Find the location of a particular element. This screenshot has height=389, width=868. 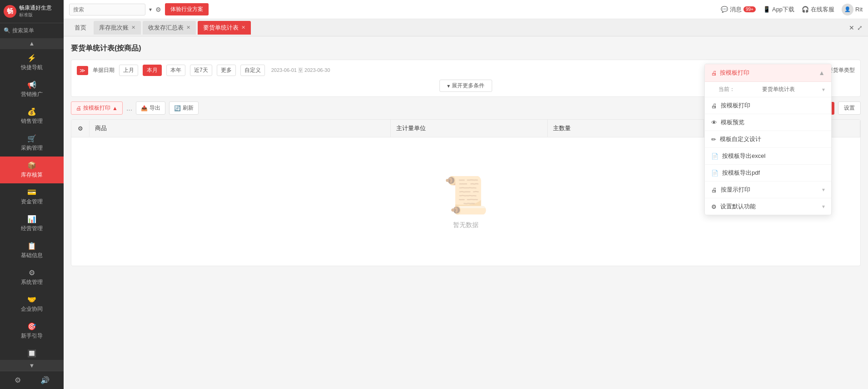

settings-bottom-icon: ⚙ is located at coordinates (18, 380).